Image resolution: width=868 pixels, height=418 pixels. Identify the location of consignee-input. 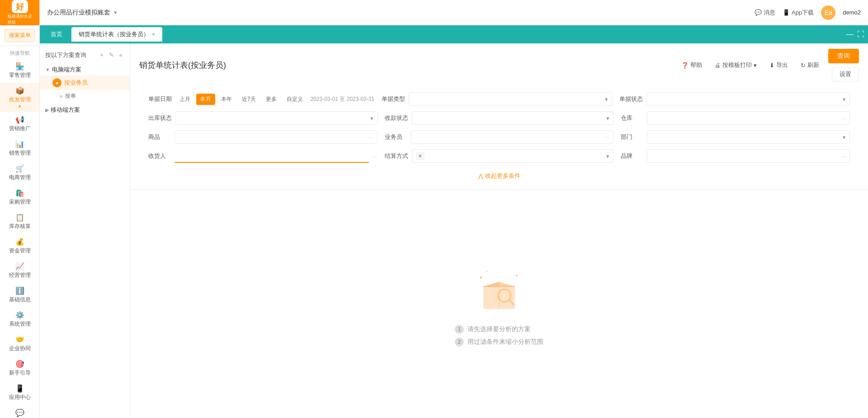
(272, 156).